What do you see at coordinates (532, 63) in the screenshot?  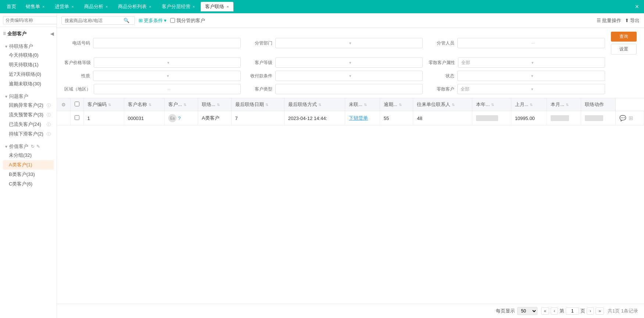 I see `filter-input-retail-attr: 全部 ▾` at bounding box center [532, 63].